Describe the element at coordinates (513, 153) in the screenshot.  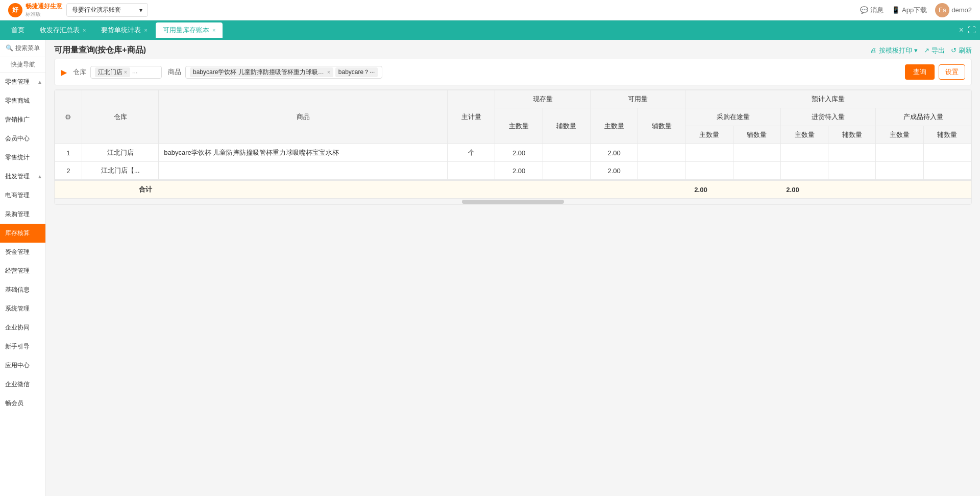
I see `table-row: 1 江北门店 babycare学饮杯 儿童防摔防撞吸管杯重力球吸嘴杯宝宝水杯 个…` at that location.